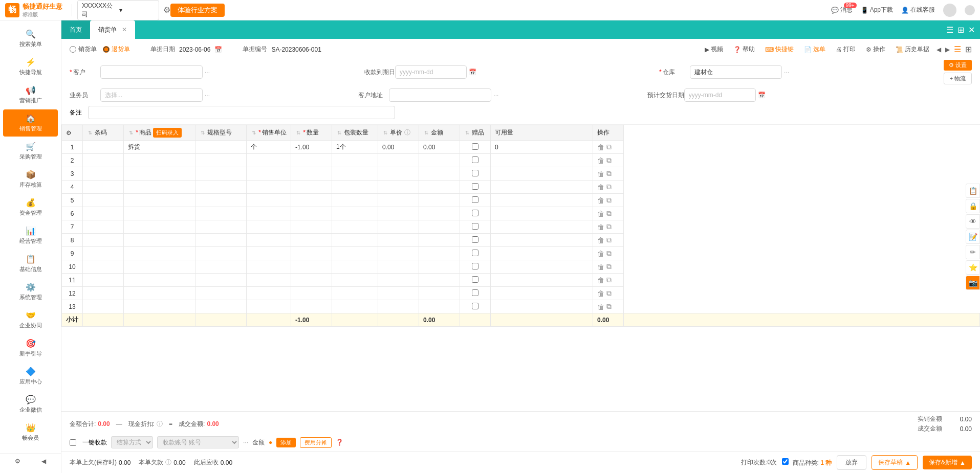  Describe the element at coordinates (845, 49) in the screenshot. I see `print-btn: 🖨 打印` at that location.